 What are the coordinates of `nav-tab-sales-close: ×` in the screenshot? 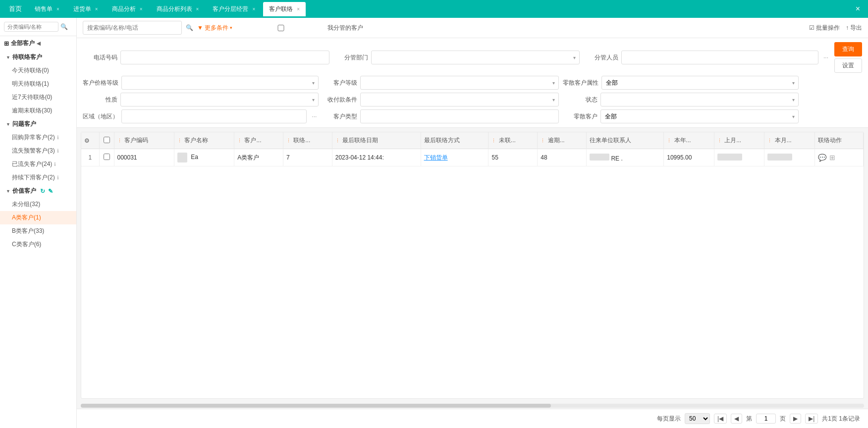 It's located at (58, 9).